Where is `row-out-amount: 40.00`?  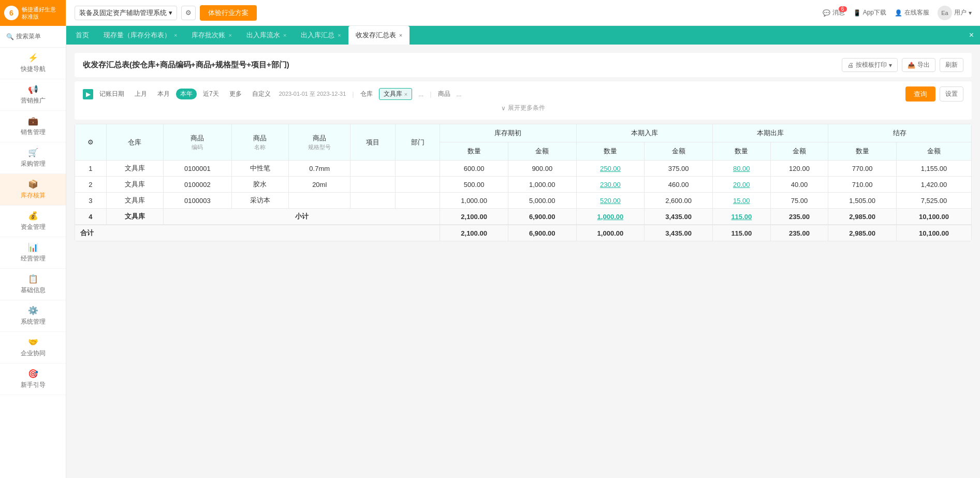 row-out-amount: 40.00 is located at coordinates (799, 184).